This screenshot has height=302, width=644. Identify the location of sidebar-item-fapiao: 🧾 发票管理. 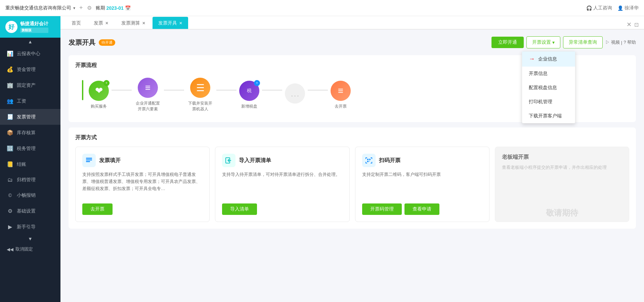
(30, 117).